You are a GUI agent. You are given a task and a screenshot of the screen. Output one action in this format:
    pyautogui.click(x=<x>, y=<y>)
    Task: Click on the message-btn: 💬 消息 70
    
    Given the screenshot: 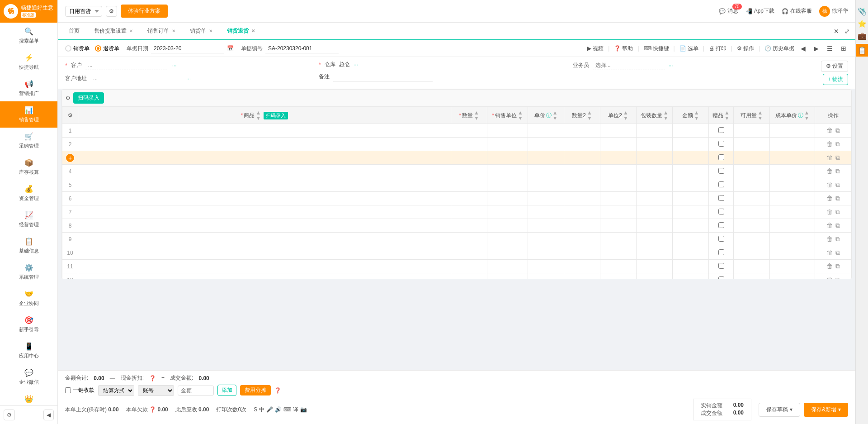 What is the action you would take?
    pyautogui.click(x=729, y=11)
    